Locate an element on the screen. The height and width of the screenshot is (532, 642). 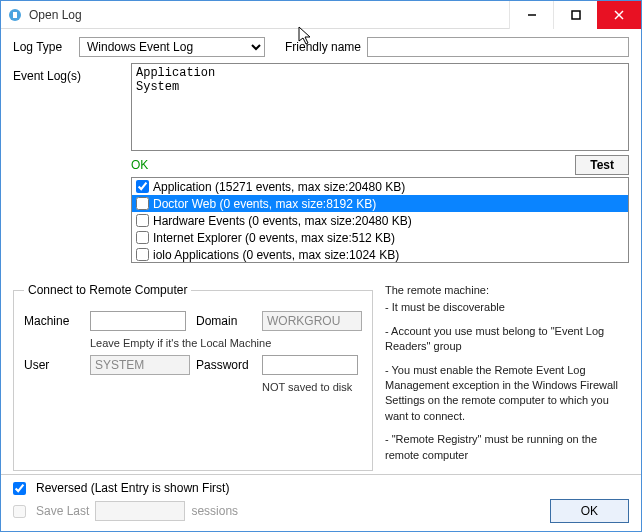
password-hint: NOT saved to disk is located at coordinates (312, 387).